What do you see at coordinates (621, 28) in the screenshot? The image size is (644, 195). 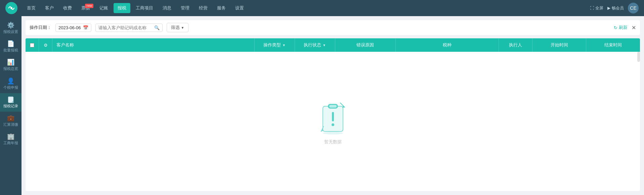 I see `refresh-btn: ↻ 刷新` at bounding box center [621, 28].